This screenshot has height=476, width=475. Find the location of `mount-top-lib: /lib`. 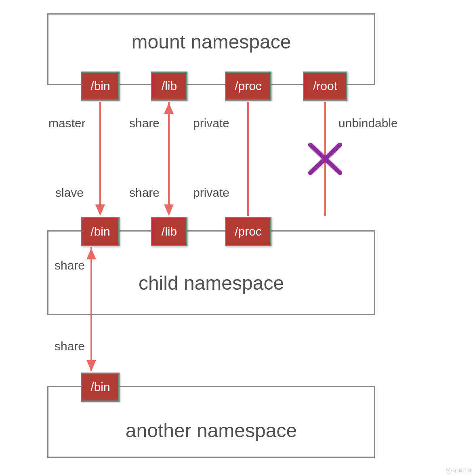

mount-top-lib: /lib is located at coordinates (169, 86).